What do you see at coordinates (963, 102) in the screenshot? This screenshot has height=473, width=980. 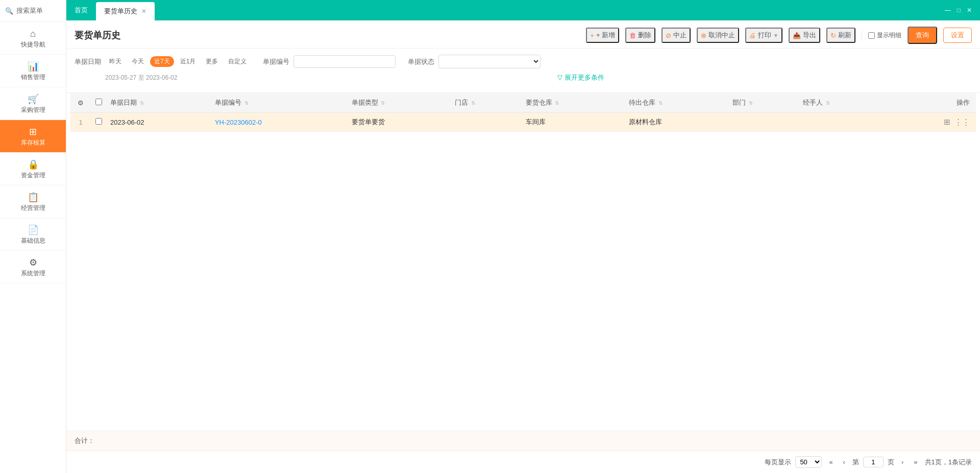 I see `col-operations-label: 操作` at bounding box center [963, 102].